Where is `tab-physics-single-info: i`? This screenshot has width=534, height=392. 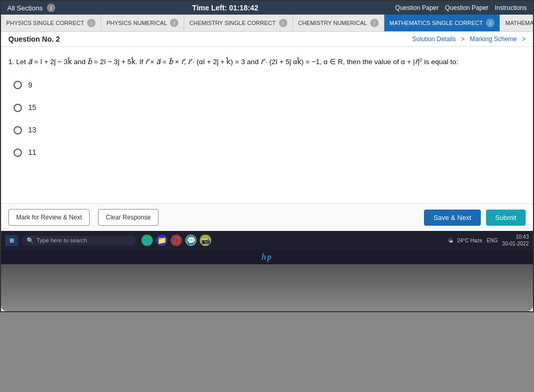
tab-physics-single-info: i is located at coordinates (91, 23).